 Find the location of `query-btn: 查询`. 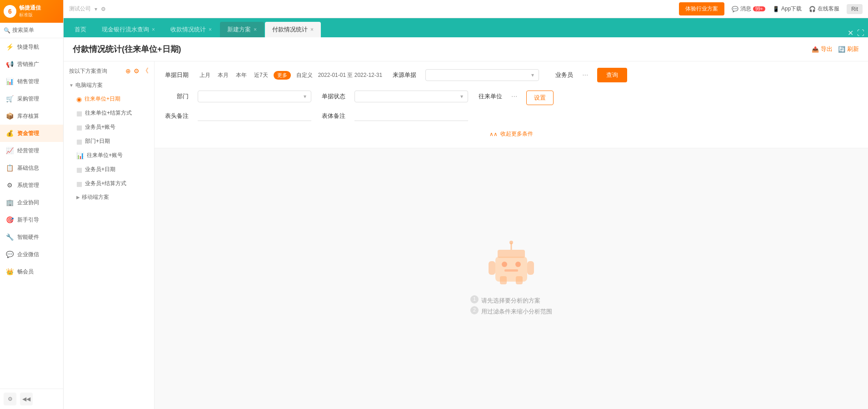

query-btn: 查询 is located at coordinates (612, 75).